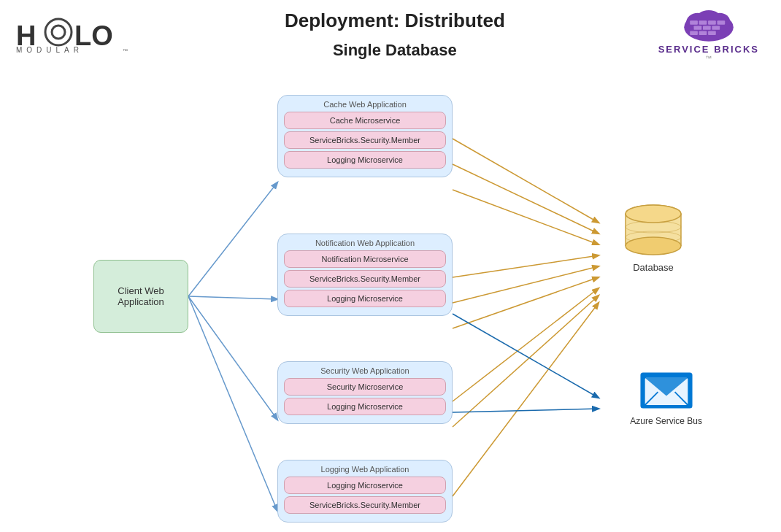 This screenshot has height=532, width=781. I want to click on logging-microservice: Logging Microservice, so click(365, 485).